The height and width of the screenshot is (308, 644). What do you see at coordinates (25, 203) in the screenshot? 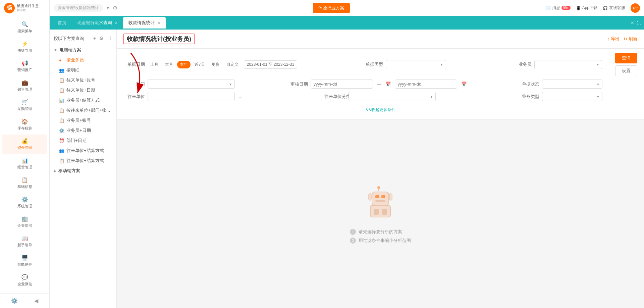
I see `sidebar-item-system: ⚙️ 系统管理` at bounding box center [25, 203].